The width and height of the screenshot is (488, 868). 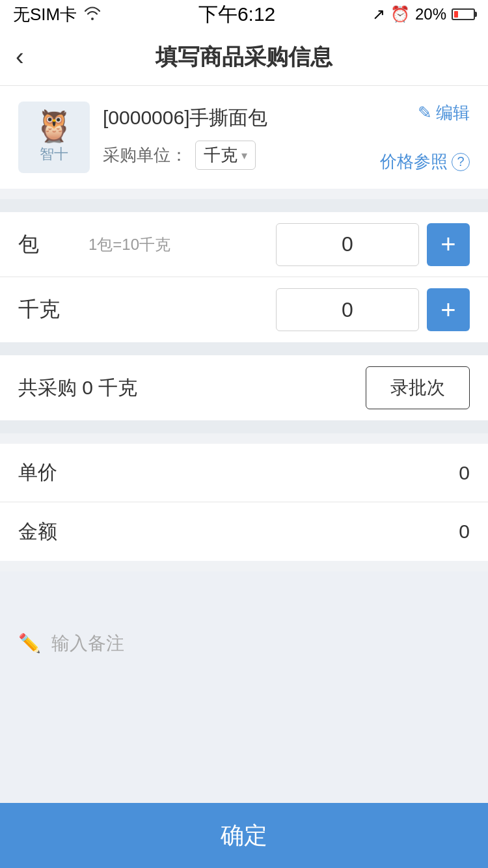 What do you see at coordinates (129, 245) in the screenshot?
I see `bao-sublabel: 1包=10千克` at bounding box center [129, 245].